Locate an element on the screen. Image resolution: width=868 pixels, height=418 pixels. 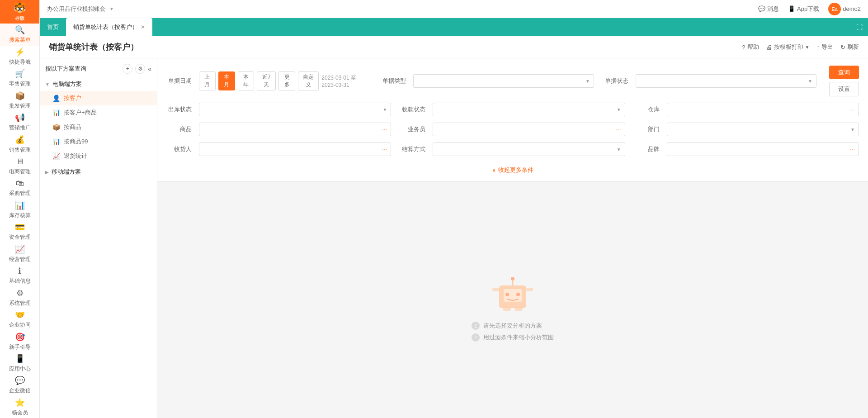
sidebar-item-guide: 🎯 新手引导 is located at coordinates (20, 341).